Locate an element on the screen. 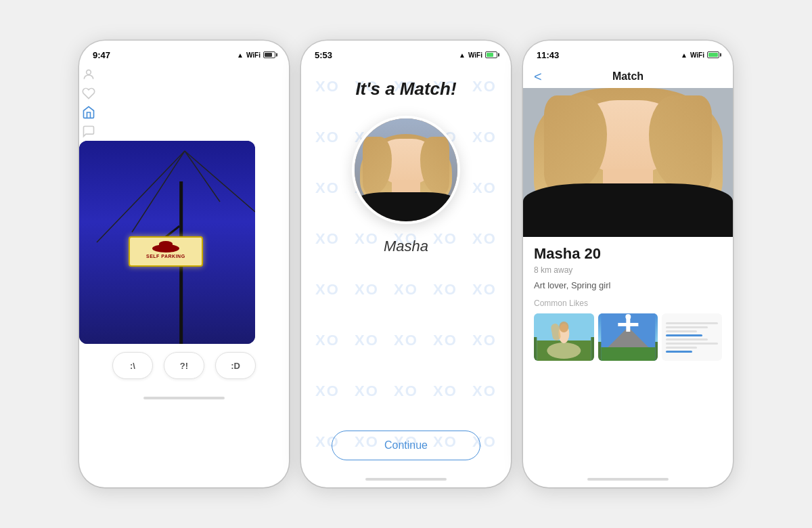  status-icons-1: ▲ WiFi is located at coordinates (256, 56).